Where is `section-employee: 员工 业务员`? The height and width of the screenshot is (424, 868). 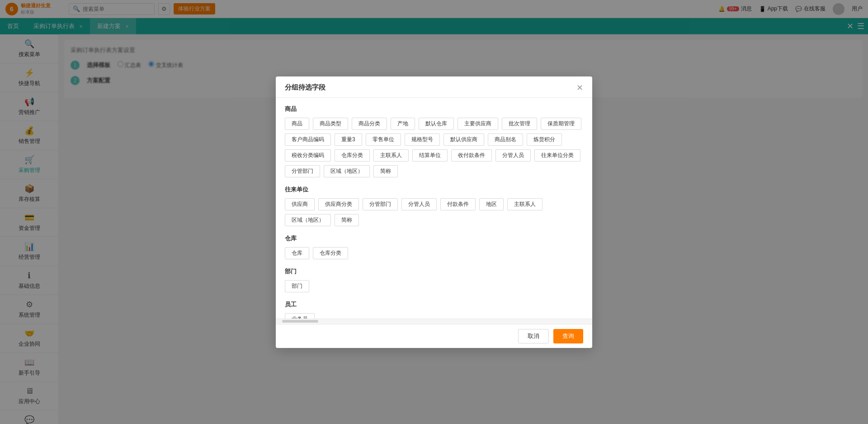
section-employee: 员工 业务员 is located at coordinates (434, 310).